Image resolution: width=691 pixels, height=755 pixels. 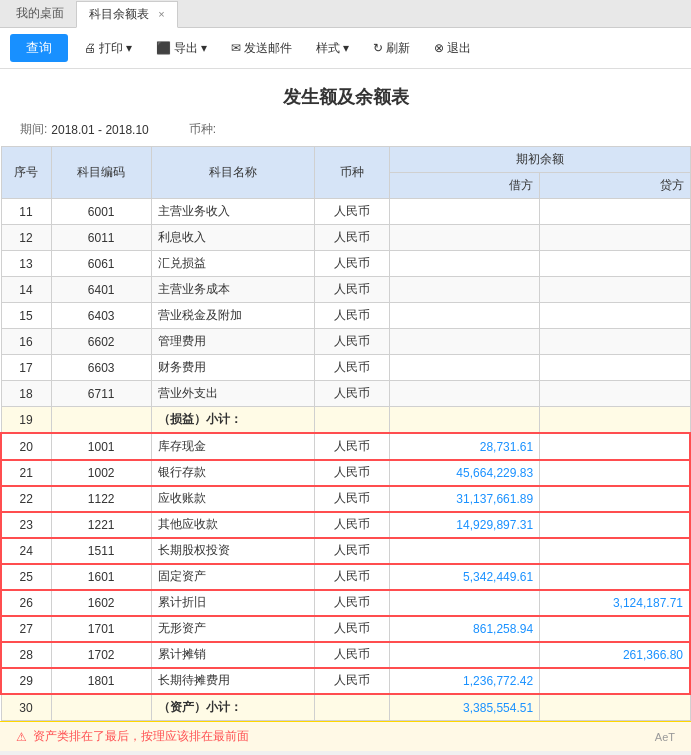 I want to click on export-dropdown-icon: ▾, so click(x=204, y=48).